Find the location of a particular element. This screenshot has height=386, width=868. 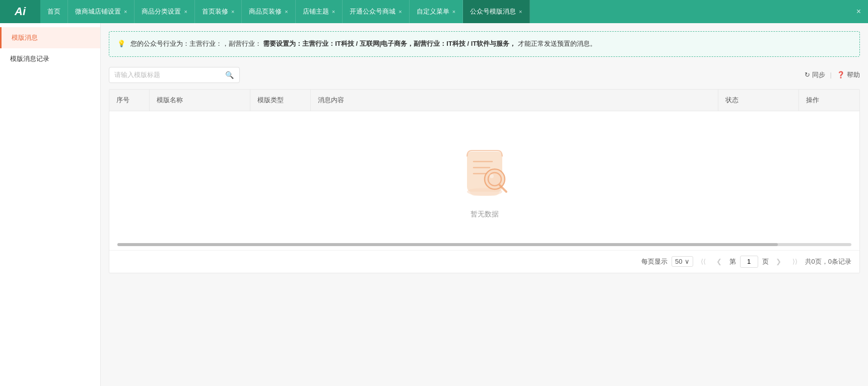

nav-tab-4: 商品页装修× is located at coordinates (269, 12).